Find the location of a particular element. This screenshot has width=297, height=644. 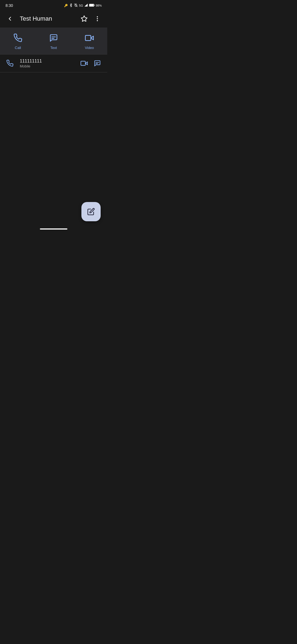

more-options-button is located at coordinates (97, 19).